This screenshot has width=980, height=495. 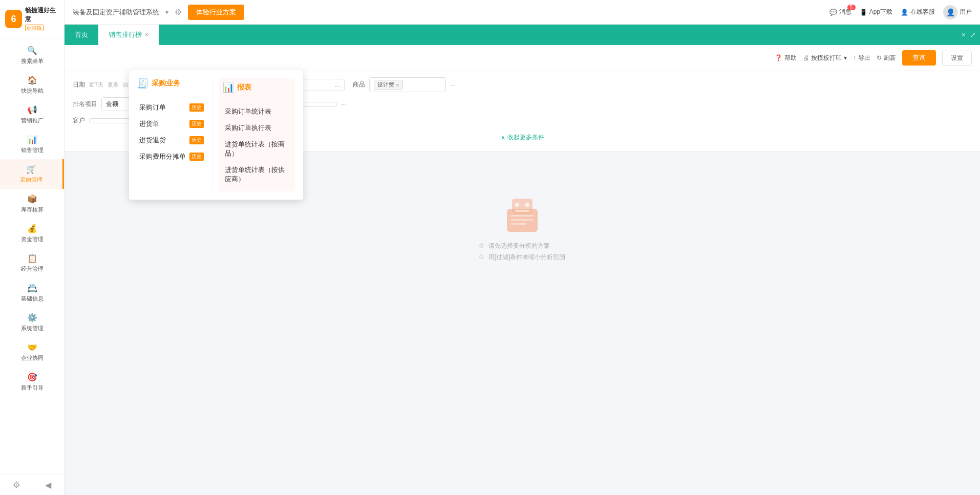 I want to click on print-dropdown-icon: ▾, so click(x=845, y=58).